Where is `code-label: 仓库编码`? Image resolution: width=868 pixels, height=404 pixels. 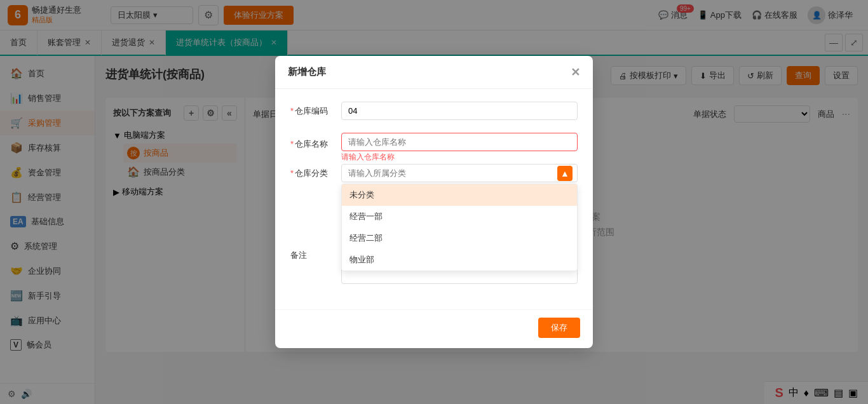
code-label: 仓库编码 is located at coordinates (316, 109).